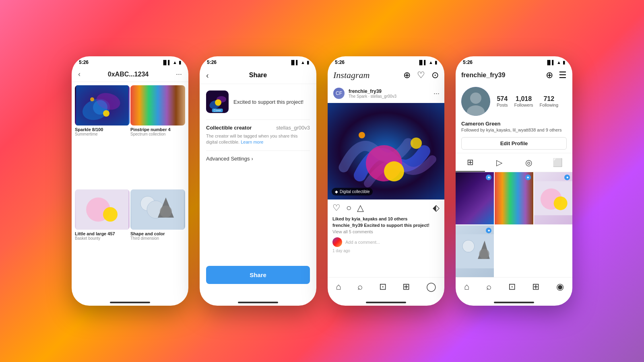 This screenshot has width=644, height=362. I want to click on ig-header: Instagram ⊕ ♡ ⊙, so click(386, 75).